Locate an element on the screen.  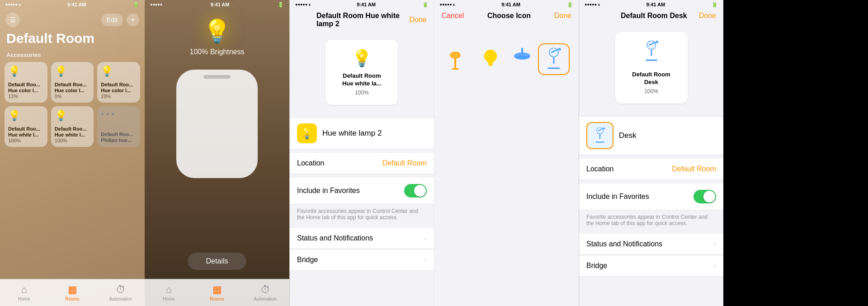
choose-icon-title: Choose Icon is located at coordinates (509, 16).